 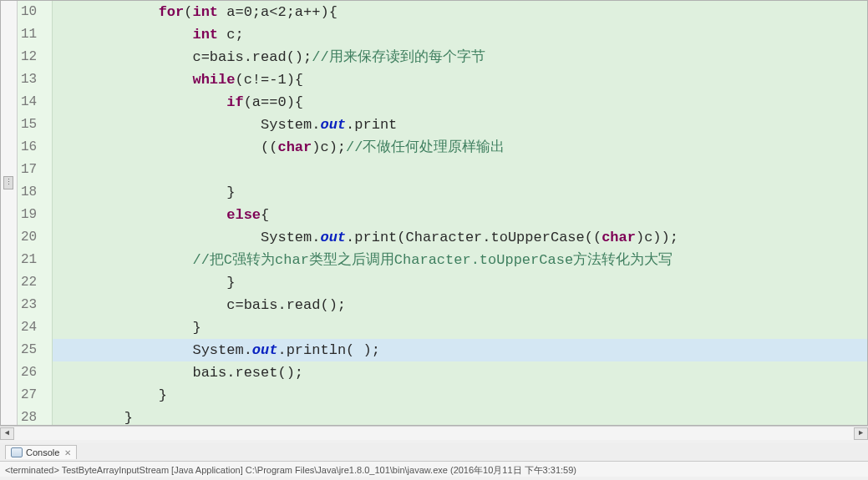 What do you see at coordinates (418, 237) in the screenshot?
I see `code-token: .print(Character.` at bounding box center [418, 237].